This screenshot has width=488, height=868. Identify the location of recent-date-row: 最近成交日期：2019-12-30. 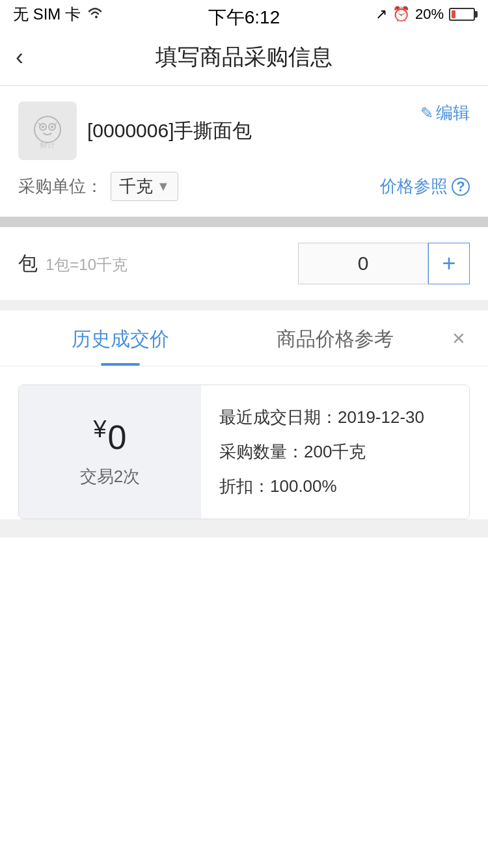
(335, 418).